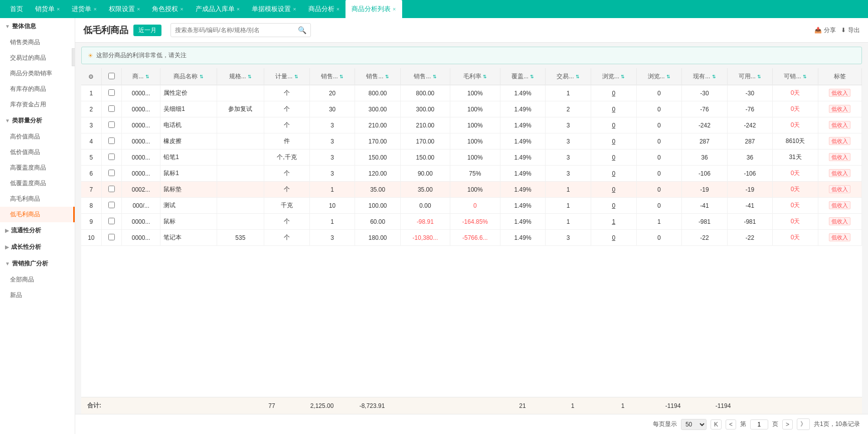 Image resolution: width=868 pixels, height=434 pixels. I want to click on col-available: 可用... ⇅, so click(750, 77).